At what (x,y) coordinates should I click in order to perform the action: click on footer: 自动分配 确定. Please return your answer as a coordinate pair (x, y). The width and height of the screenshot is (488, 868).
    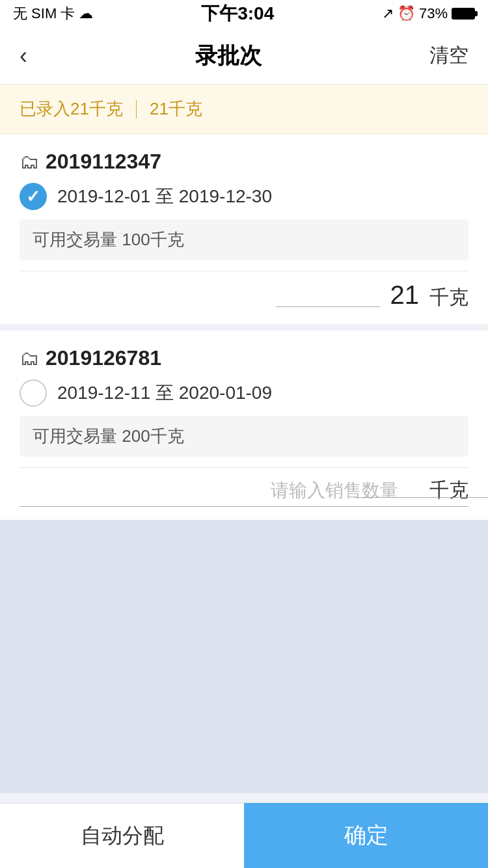
    Looking at the image, I should click on (244, 835).